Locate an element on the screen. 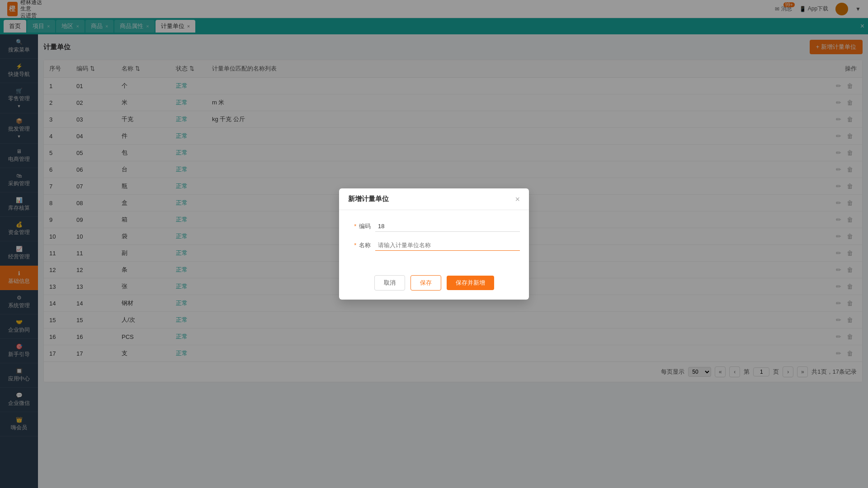  name-input is located at coordinates (448, 245).